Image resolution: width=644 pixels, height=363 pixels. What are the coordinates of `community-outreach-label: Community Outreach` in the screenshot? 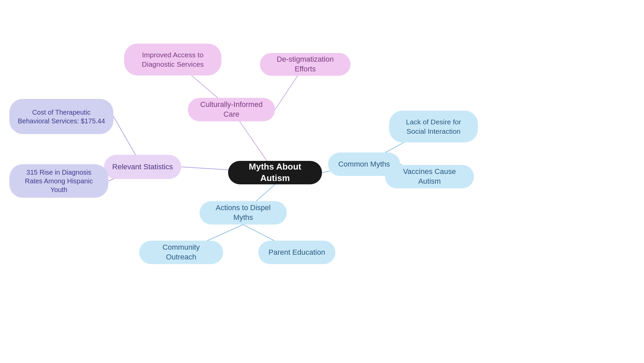 It's located at (181, 252).